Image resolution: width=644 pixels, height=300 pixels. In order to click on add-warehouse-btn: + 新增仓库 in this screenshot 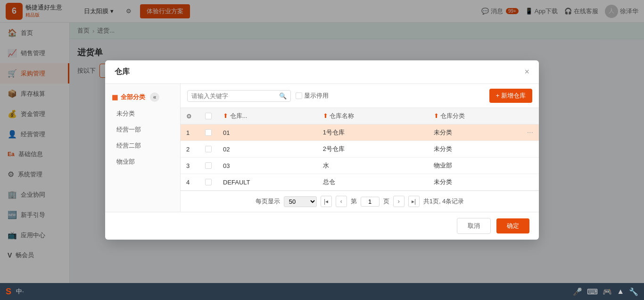, I will do `click(511, 90)`.